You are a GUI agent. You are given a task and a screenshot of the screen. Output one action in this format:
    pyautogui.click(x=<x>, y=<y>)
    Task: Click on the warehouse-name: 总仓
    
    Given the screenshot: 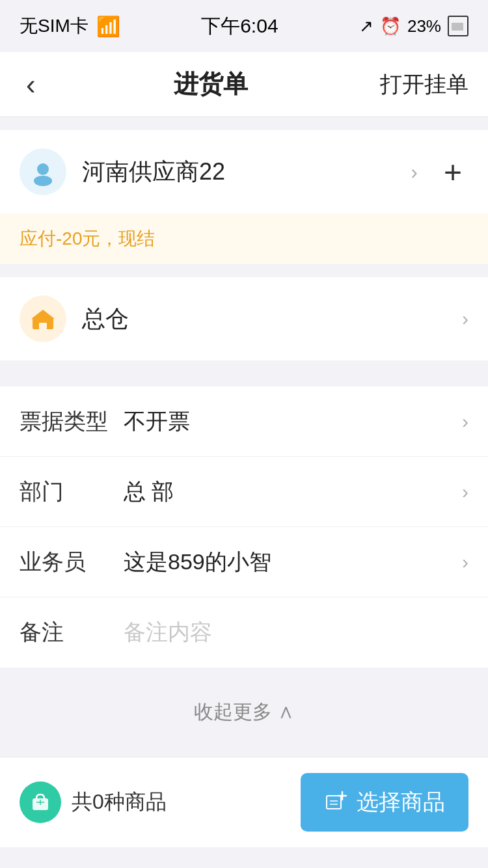 What is the action you would take?
    pyautogui.click(x=272, y=319)
    